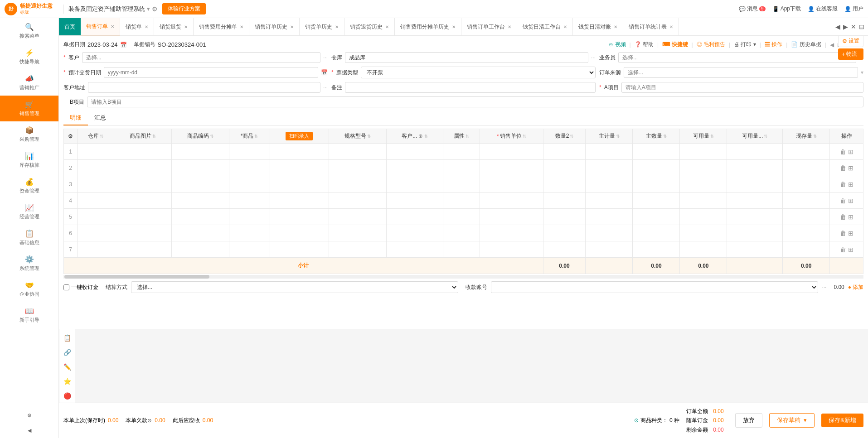 This screenshot has height=438, width=868. I want to click on tab-home: 首页, so click(70, 27).